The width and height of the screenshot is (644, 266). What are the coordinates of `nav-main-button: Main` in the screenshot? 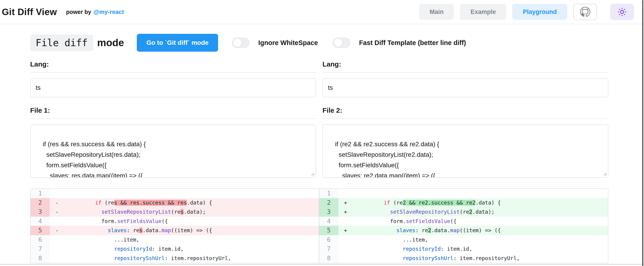 It's located at (436, 12).